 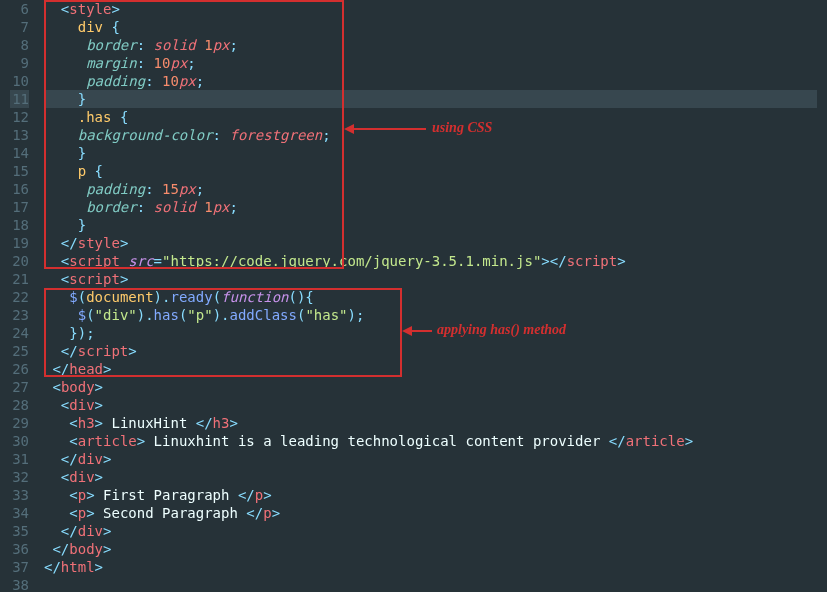 What do you see at coordinates (430, 63) in the screenshot?
I see `code-line: margin: 10px;` at bounding box center [430, 63].